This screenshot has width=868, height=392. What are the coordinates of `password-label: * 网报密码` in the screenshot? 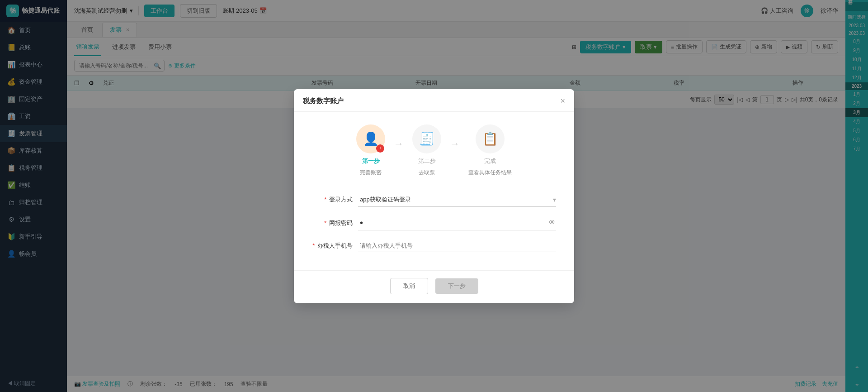 It's located at (332, 223).